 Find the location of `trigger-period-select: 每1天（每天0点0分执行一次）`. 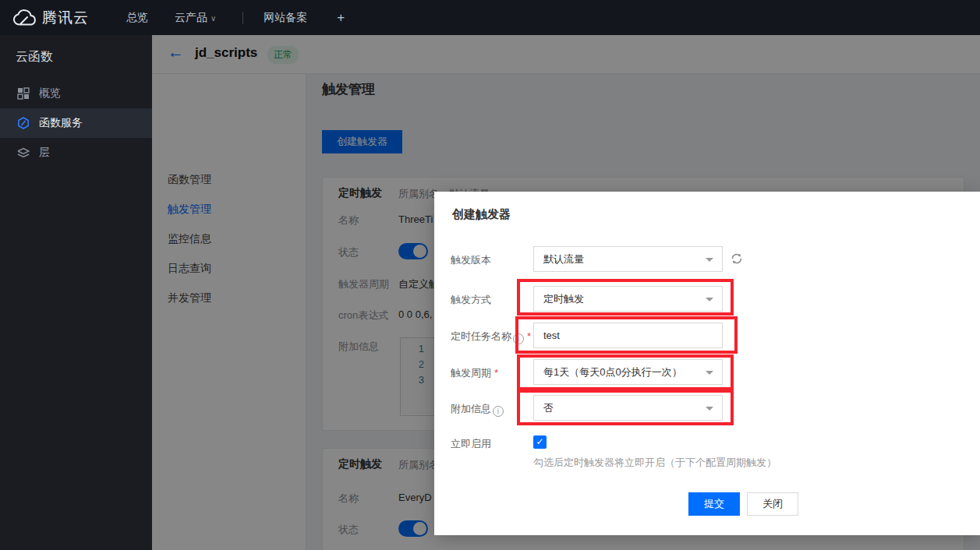

trigger-period-select: 每1天（每天0点0分执行一次） is located at coordinates (628, 372).